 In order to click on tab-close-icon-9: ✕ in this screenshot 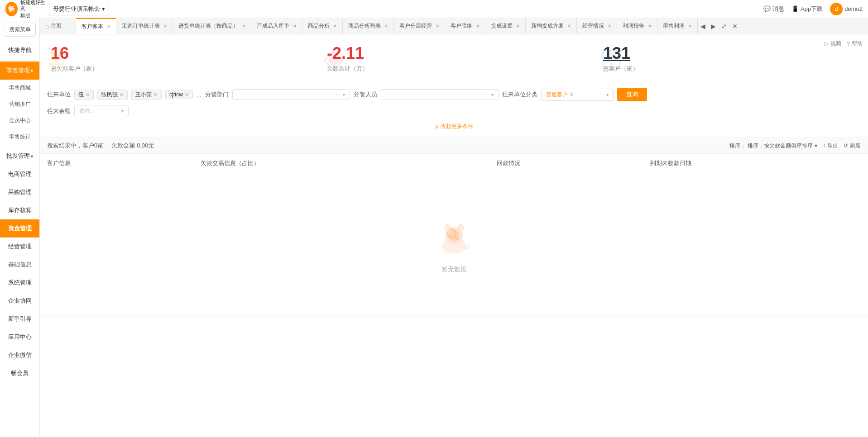, I will do `click(518, 26)`.